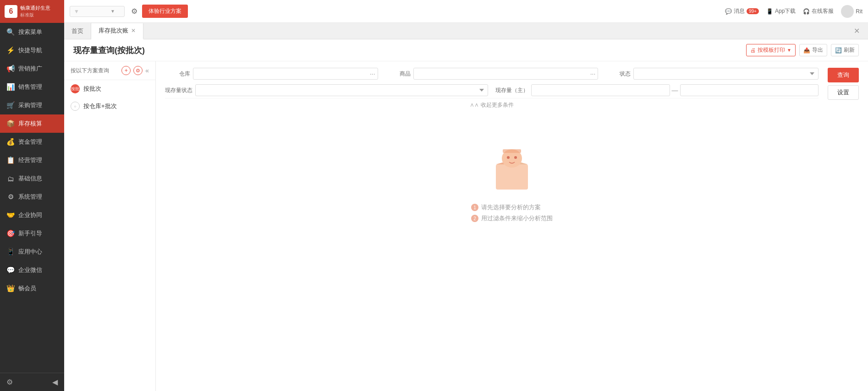 The height and width of the screenshot is (391, 868). What do you see at coordinates (729, 11) in the screenshot?
I see `message-icon: 💬` at bounding box center [729, 11].